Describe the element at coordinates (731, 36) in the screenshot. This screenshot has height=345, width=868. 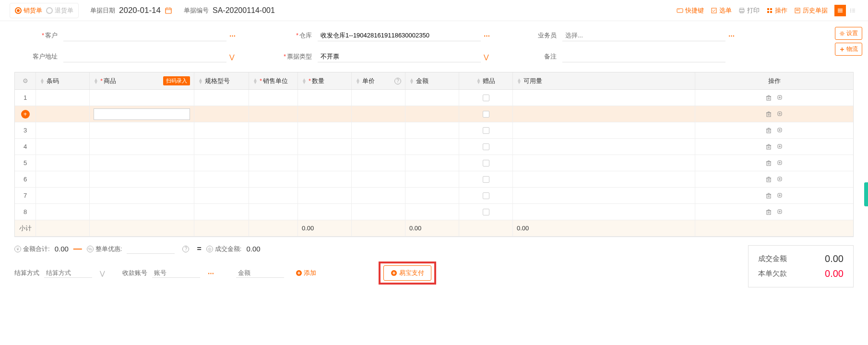
I see `salesman-more-icon: ⋯` at that location.